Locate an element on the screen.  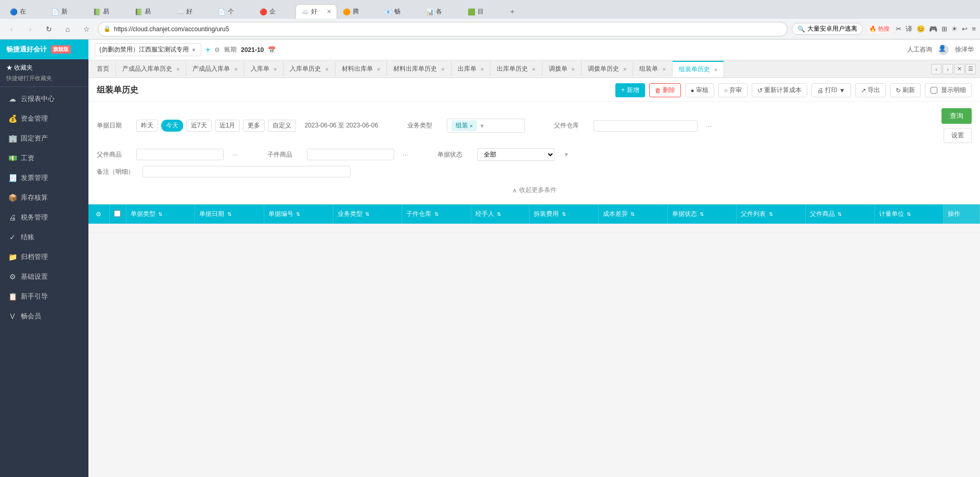
browser-tab-8: ☁️ 好 ✕ is located at coordinates (316, 11).